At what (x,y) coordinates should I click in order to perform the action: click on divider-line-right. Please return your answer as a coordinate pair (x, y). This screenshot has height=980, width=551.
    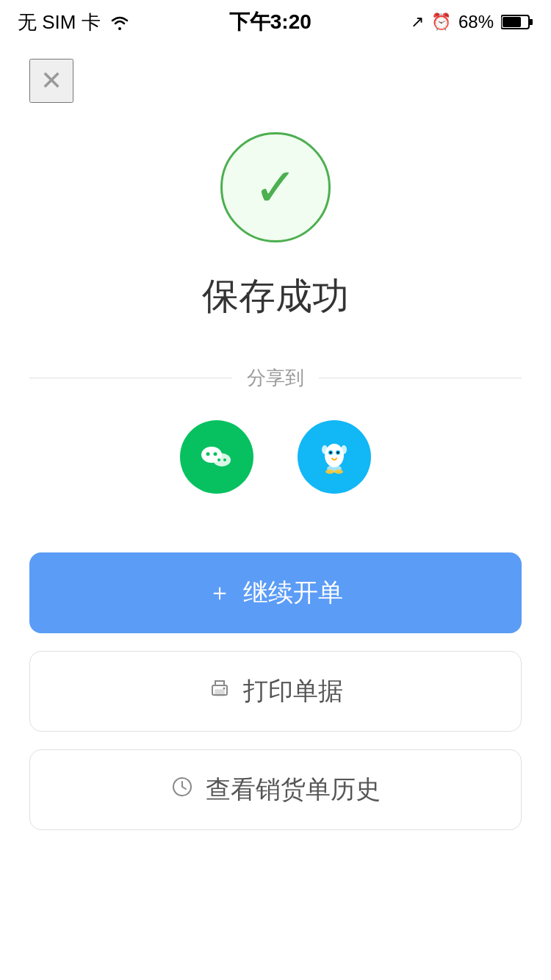
    Looking at the image, I should click on (420, 378).